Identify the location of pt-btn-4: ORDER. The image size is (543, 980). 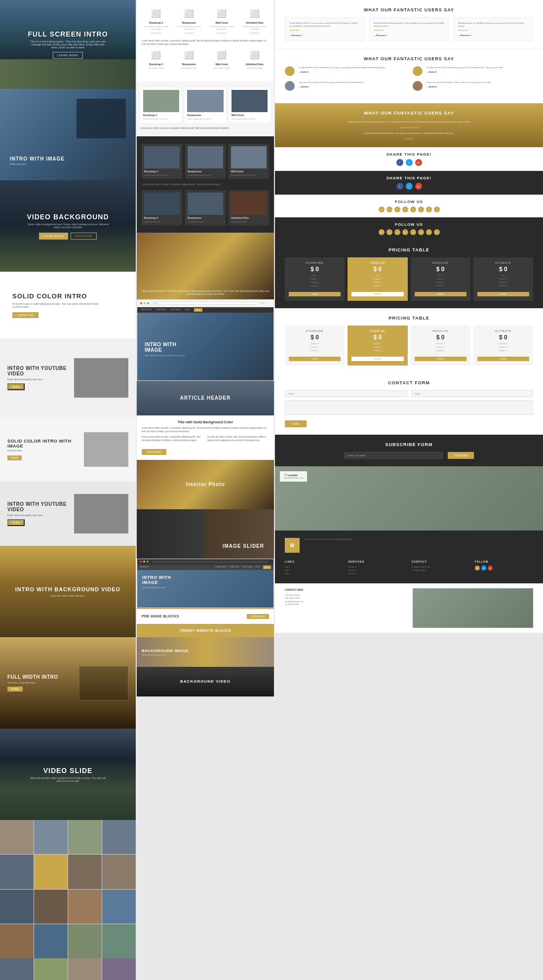
(504, 294).